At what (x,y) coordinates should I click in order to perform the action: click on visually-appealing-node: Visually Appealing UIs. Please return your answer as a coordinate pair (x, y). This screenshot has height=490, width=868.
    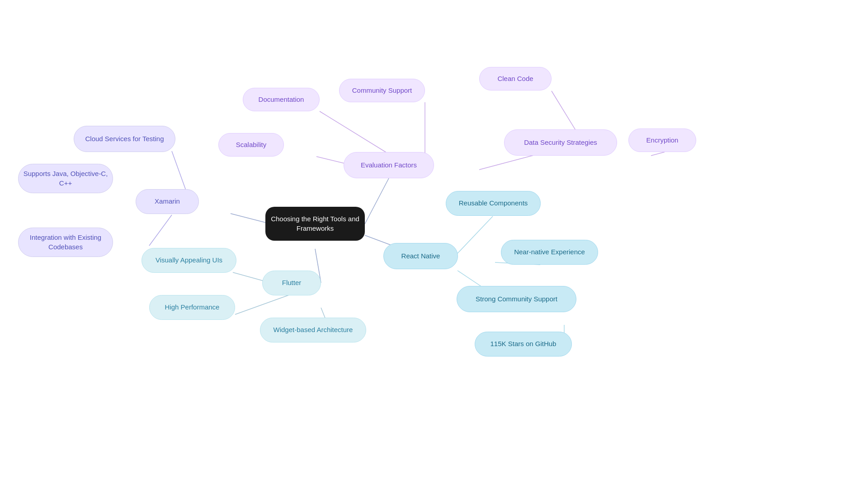
    Looking at the image, I should click on (189, 261).